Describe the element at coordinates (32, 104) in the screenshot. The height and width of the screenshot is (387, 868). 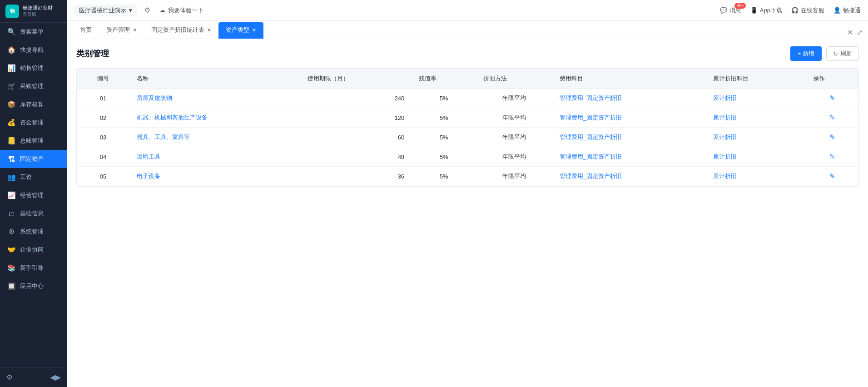
I see `sidebar-item-label: 库存核算` at that location.